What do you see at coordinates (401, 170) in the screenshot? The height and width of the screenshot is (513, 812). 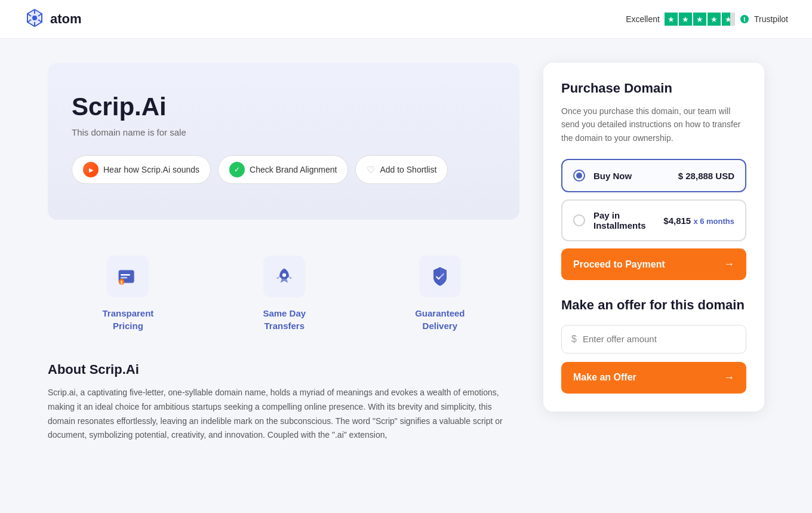 I see `add-shortlist-button: ♡ Add to Shortlist` at bounding box center [401, 170].